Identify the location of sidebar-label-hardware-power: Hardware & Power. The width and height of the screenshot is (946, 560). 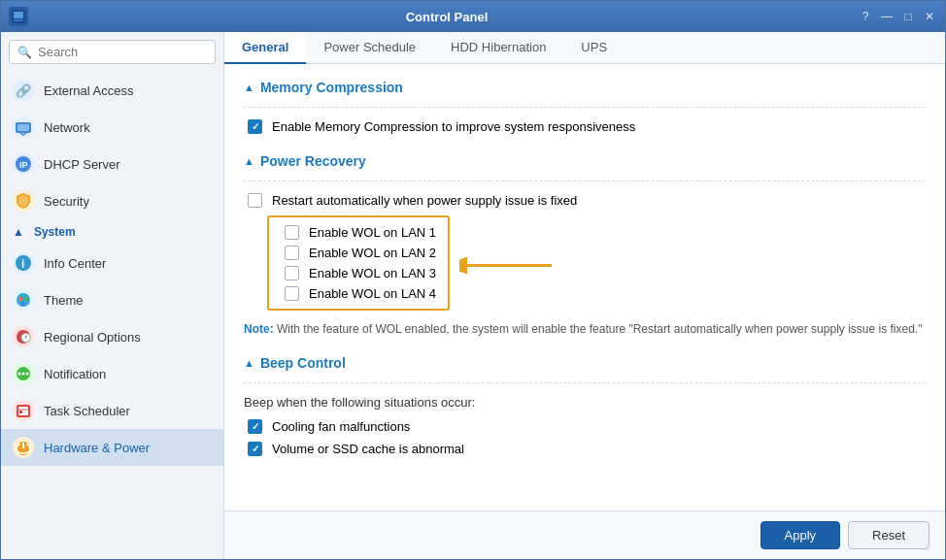
(97, 448).